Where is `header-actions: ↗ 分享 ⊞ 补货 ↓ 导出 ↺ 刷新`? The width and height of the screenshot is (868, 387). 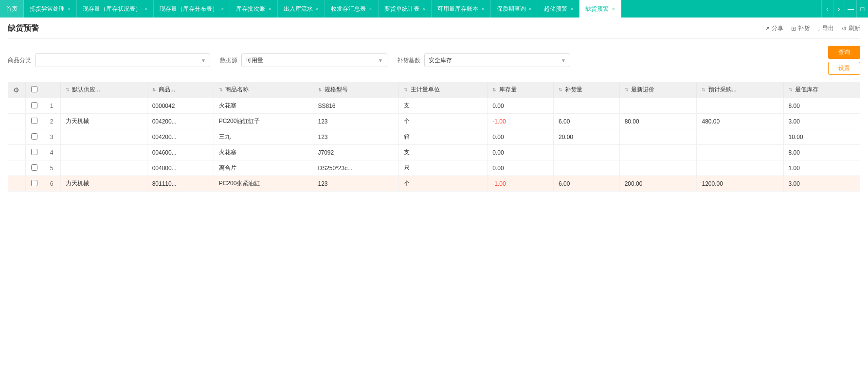 header-actions: ↗ 分享 ⊞ 补货 ↓ 导出 ↺ 刷新 is located at coordinates (813, 28).